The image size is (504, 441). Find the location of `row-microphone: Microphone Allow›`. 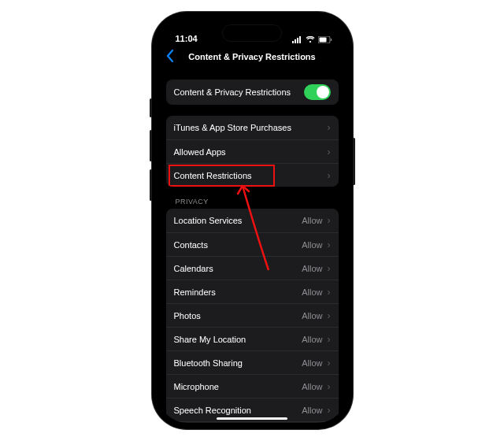

row-microphone: Microphone Allow› is located at coordinates (252, 386).